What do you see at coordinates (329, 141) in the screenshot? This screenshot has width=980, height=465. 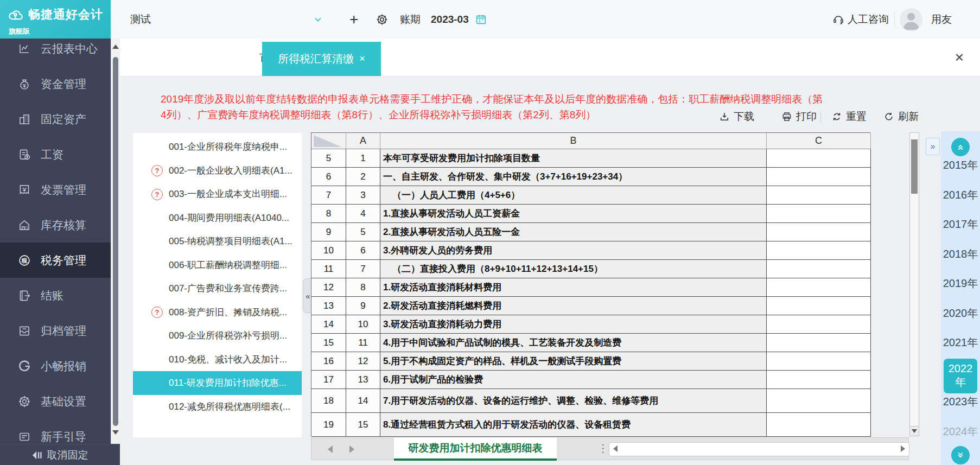 I see `grid-corner-cell` at bounding box center [329, 141].